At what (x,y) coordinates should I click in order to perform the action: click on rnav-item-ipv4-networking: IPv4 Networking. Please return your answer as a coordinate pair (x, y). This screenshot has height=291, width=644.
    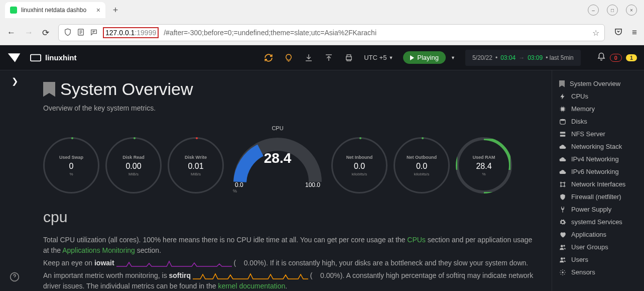
    Looking at the image, I should click on (598, 159).